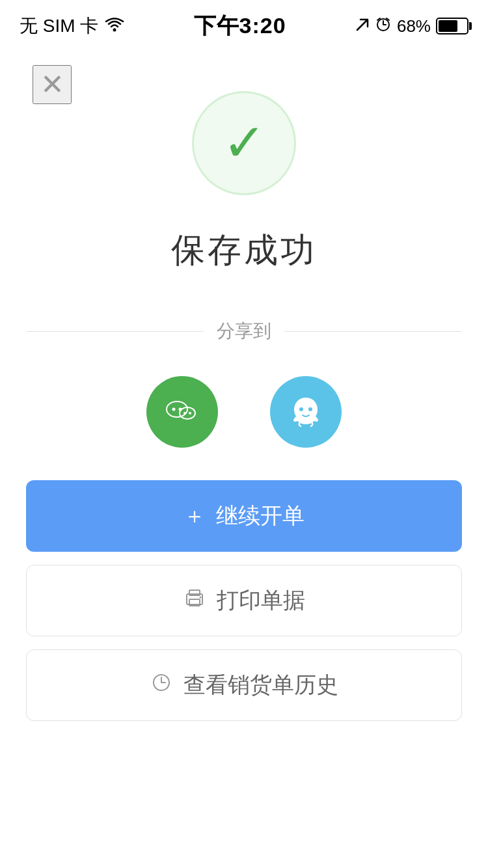 The height and width of the screenshot is (868, 488). What do you see at coordinates (244, 331) in the screenshot?
I see `share-divider: 分享到` at bounding box center [244, 331].